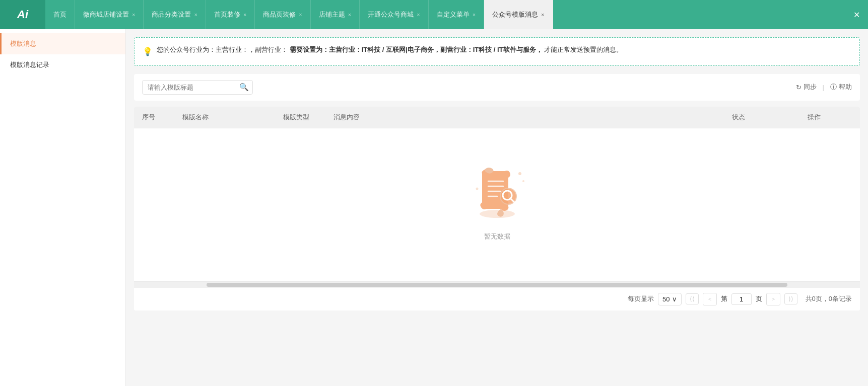  Describe the element at coordinates (244, 87) in the screenshot. I see `search-icon: 🔍` at that location.